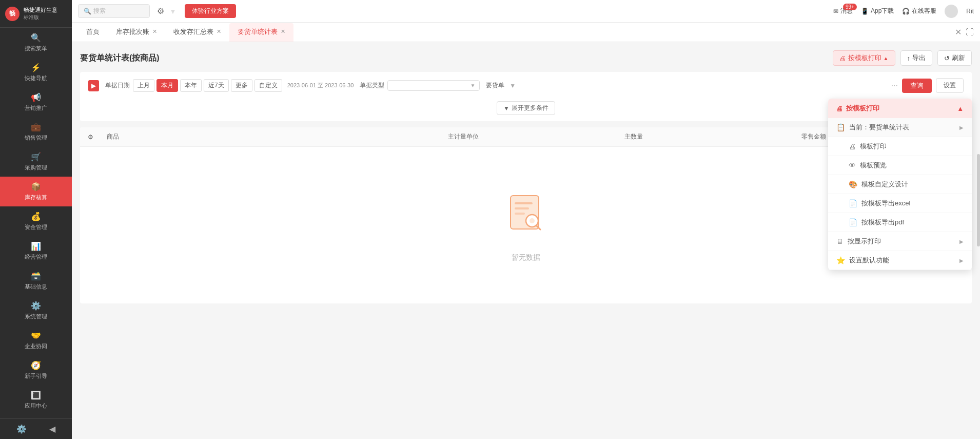 The height and width of the screenshot is (439, 980). I want to click on col-qty-label: 主数量, so click(634, 137).